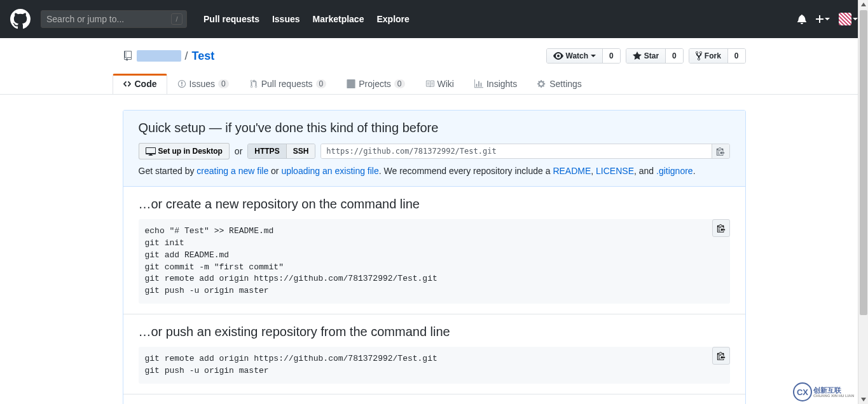 The width and height of the screenshot is (868, 404). I want to click on ssh-toggle: SSH, so click(301, 151).